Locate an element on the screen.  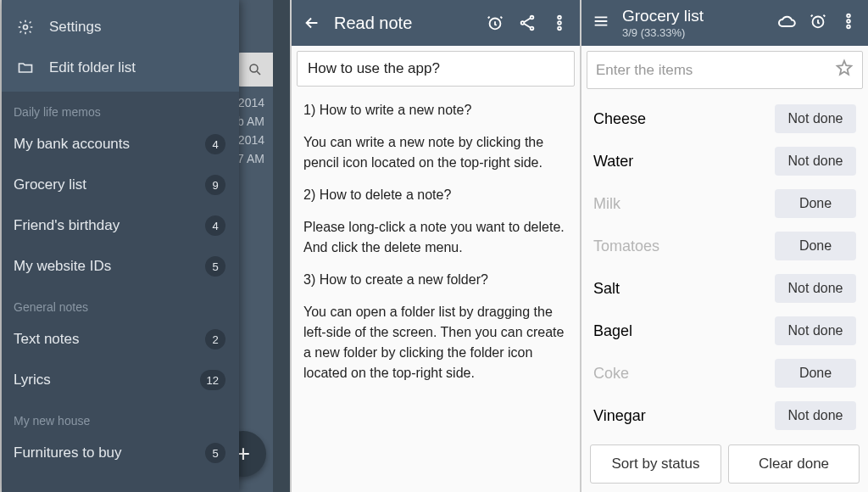
list-item: CokeDone is located at coordinates (725, 373).